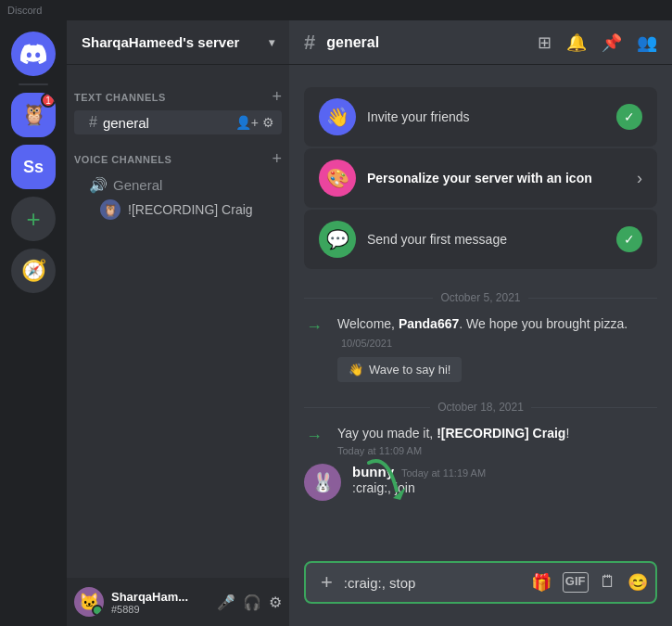 Image resolution: width=672 pixels, height=626 pixels. What do you see at coordinates (178, 210) in the screenshot?
I see `voice-member-craig: 🦉 ![RECORDING] Craig` at bounding box center [178, 210].